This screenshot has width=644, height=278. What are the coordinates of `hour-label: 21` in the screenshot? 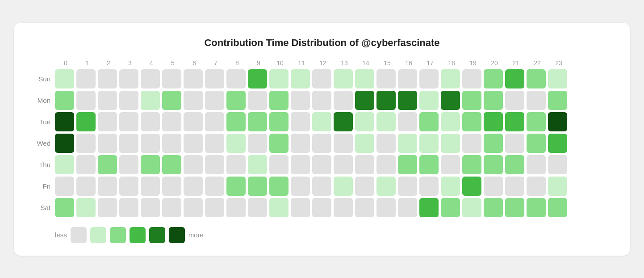 It's located at (516, 63).